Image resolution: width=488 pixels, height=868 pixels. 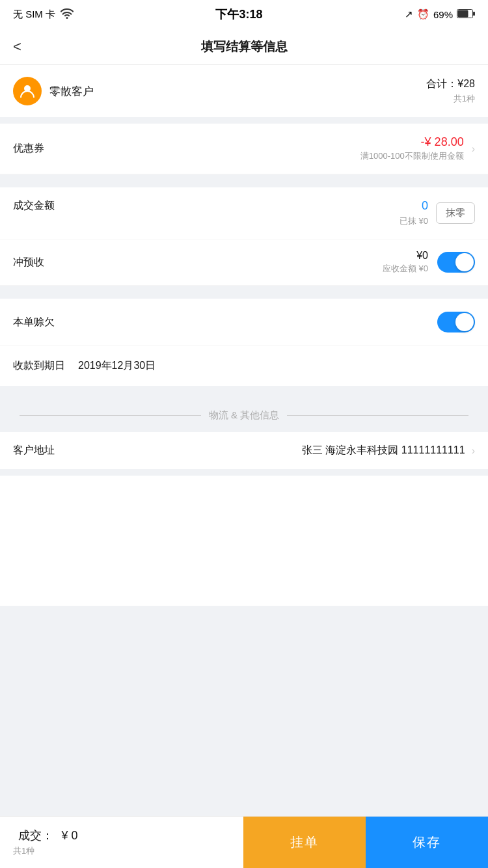 I want to click on coupon-right: -¥ 28.00 满1000-100不限制使用金额 ›, so click(x=418, y=148).